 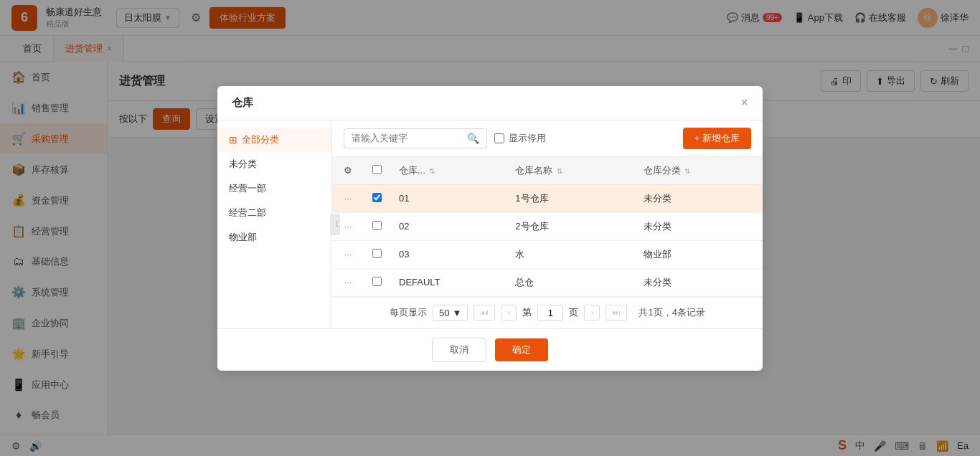 What do you see at coordinates (547, 313) in the screenshot?
I see `dialog-pagination: 每页显示 50 ▼ ⏮ ‹ 第 页 › ⏭ 共1页，4条记录` at bounding box center [547, 313].